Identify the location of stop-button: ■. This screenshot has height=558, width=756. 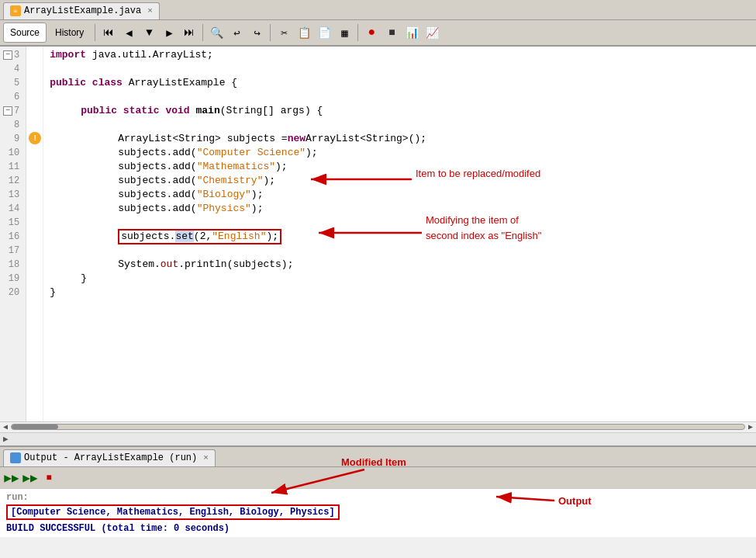
(392, 33).